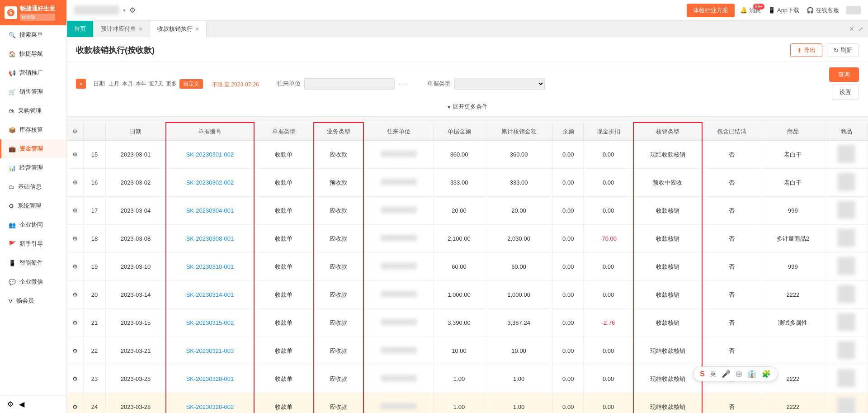 This screenshot has width=868, height=413. I want to click on col-header-gear: ⚙, so click(75, 132).